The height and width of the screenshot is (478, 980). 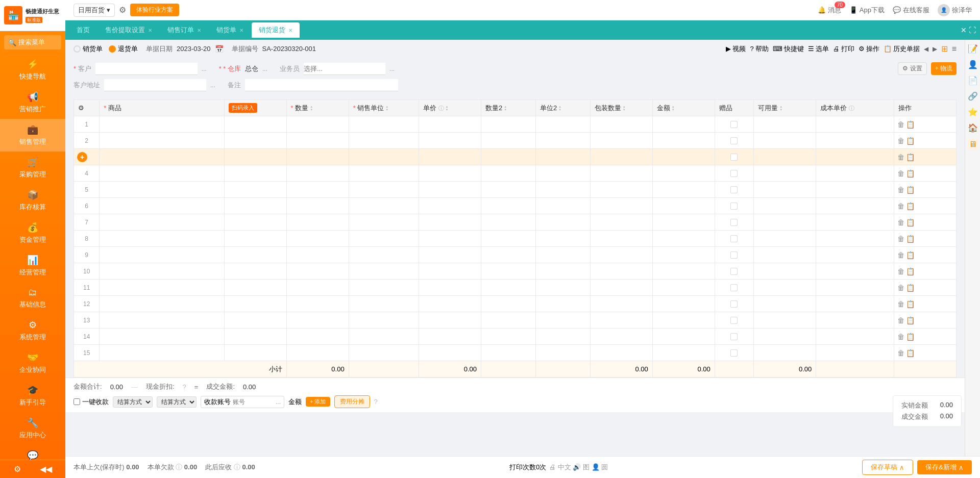 What do you see at coordinates (199, 31) in the screenshot?
I see `tab-close-order: ✕` at bounding box center [199, 31].